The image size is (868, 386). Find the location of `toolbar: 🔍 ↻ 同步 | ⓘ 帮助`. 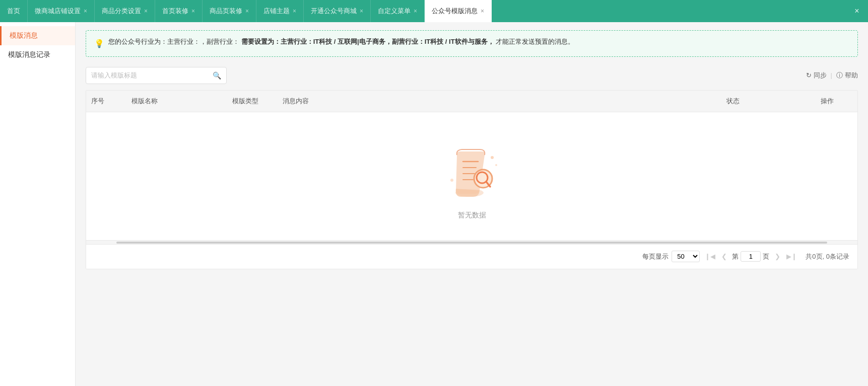

toolbar: 🔍 ↻ 同步 | ⓘ 帮助 is located at coordinates (472, 75).